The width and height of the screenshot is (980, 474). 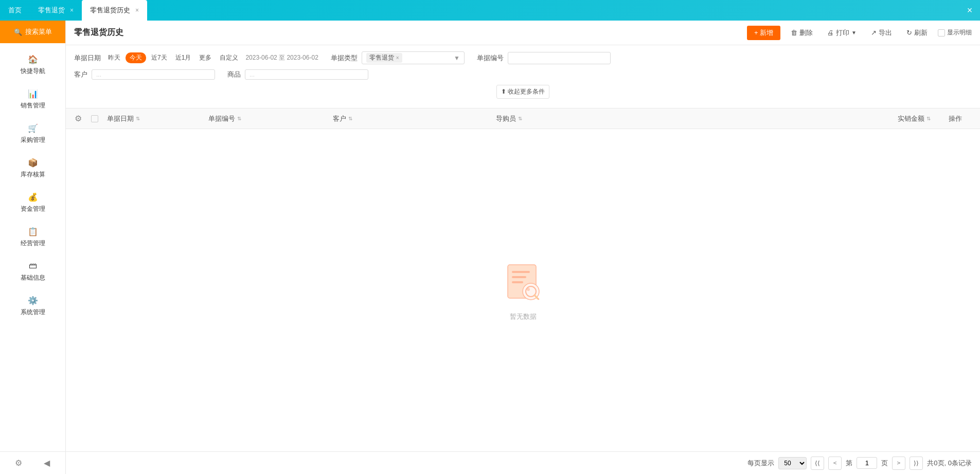 What do you see at coordinates (411, 119) in the screenshot?
I see `th-customer: 客户 ⇅` at bounding box center [411, 119].